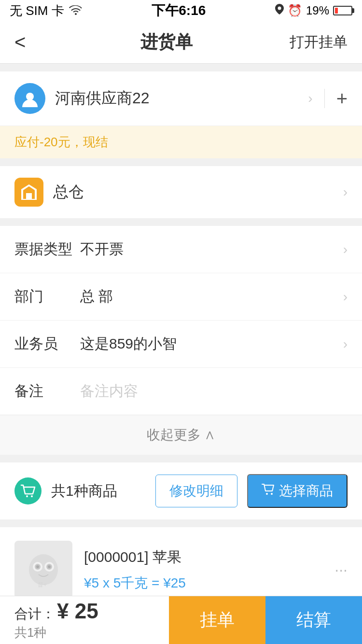 This screenshot has width=362, height=644. What do you see at coordinates (314, 11) in the screenshot?
I see `status-right: ⏰ 19%` at bounding box center [314, 11].